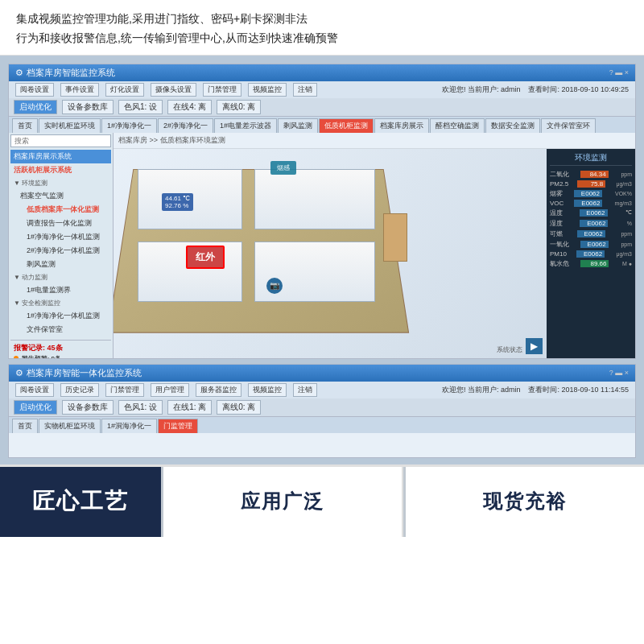 The width and height of the screenshot is (644, 644). Describe the element at coordinates (177, 202) in the screenshot. I see `sensor-temp-humidity: 44.61 ℃ 92.76 %` at that location.